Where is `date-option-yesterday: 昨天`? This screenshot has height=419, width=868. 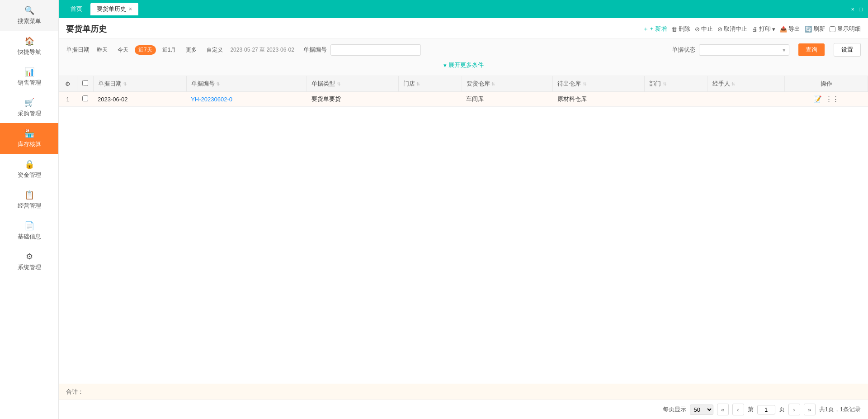
date-option-yesterday: 昨天 is located at coordinates (102, 50).